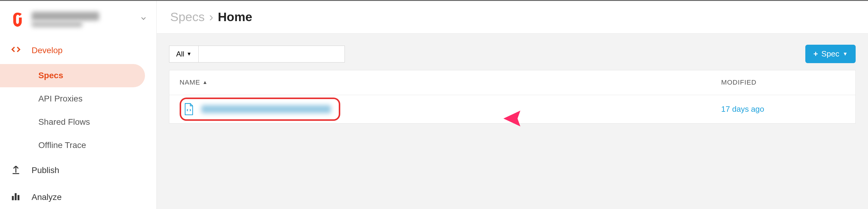 This screenshot has height=209, width=868. What do you see at coordinates (78, 197) in the screenshot?
I see `sidebar-group-analyze: Analyze` at bounding box center [78, 197].